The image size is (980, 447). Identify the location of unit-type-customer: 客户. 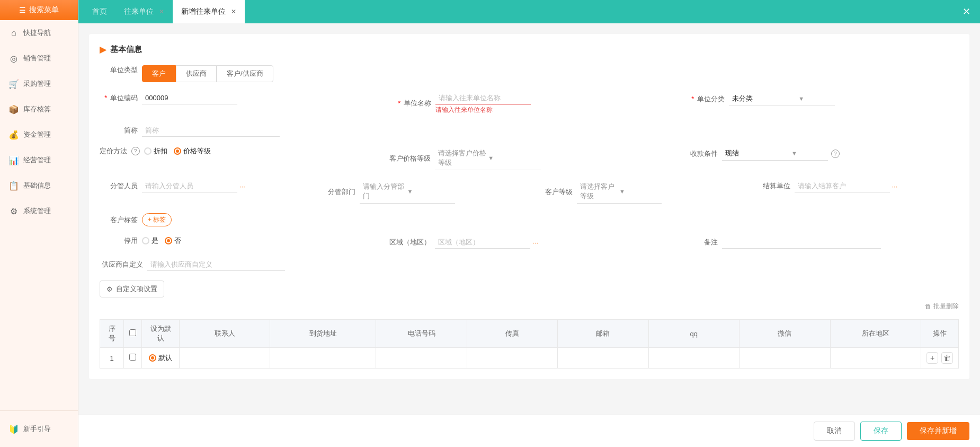
(159, 74).